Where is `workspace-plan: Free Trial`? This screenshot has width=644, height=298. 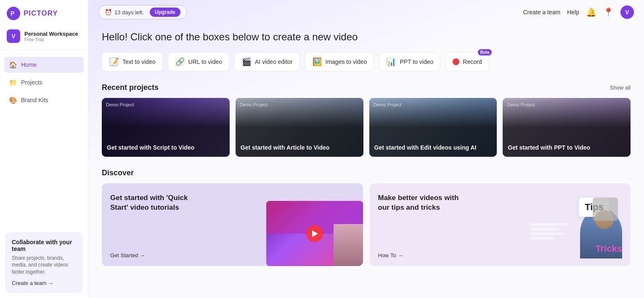 workspace-plan: Free Trial is located at coordinates (51, 40).